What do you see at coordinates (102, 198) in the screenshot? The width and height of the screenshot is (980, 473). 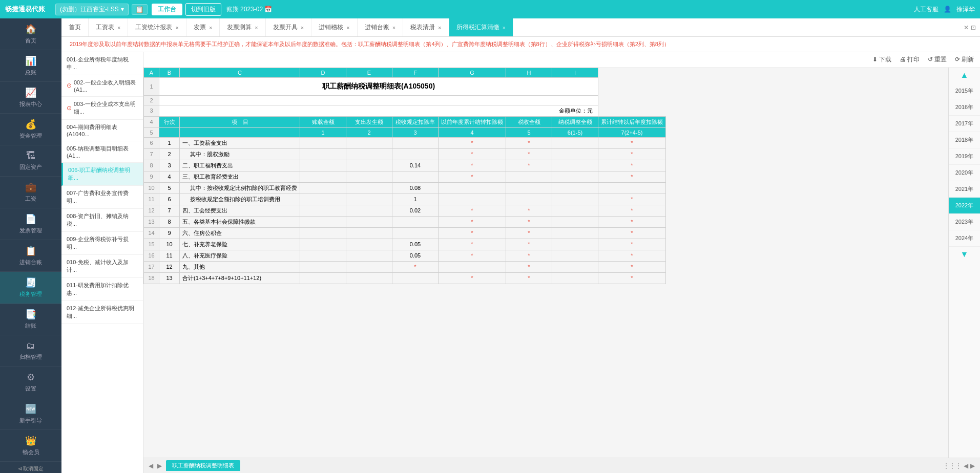 I see `sub-menu-item-007: 007-广告费和业务宣传费明...` at bounding box center [102, 198].